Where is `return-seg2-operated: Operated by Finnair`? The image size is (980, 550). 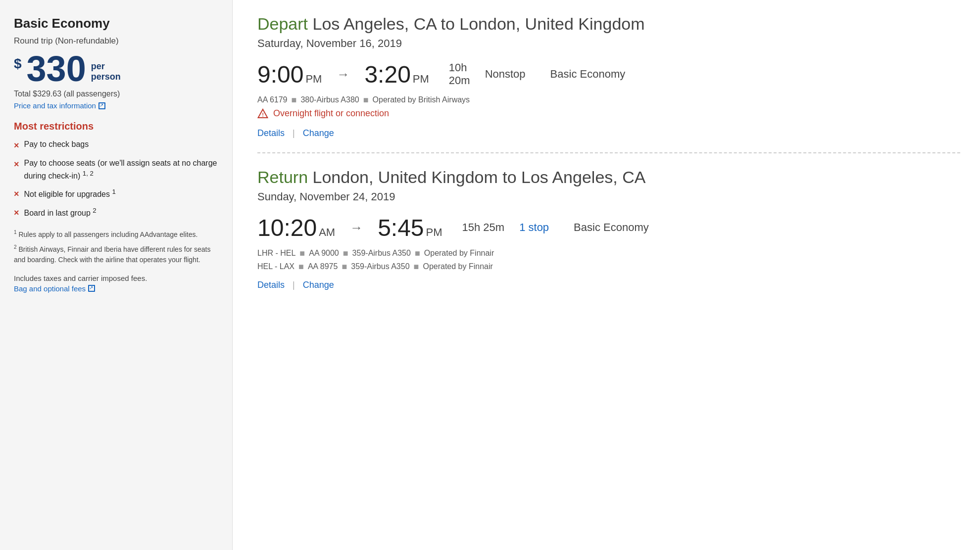 return-seg2-operated: Operated by Finnair is located at coordinates (457, 267).